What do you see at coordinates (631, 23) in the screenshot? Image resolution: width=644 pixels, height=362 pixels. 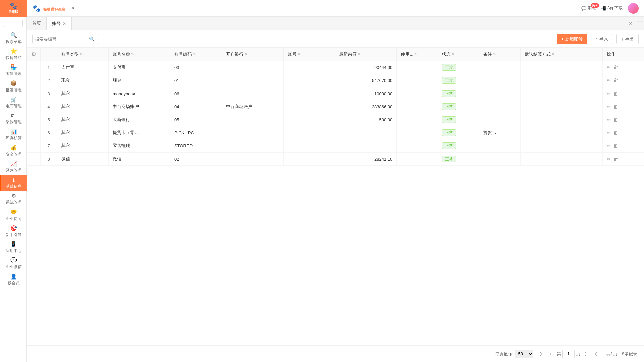 I see `close-window-button: ✕` at bounding box center [631, 23].